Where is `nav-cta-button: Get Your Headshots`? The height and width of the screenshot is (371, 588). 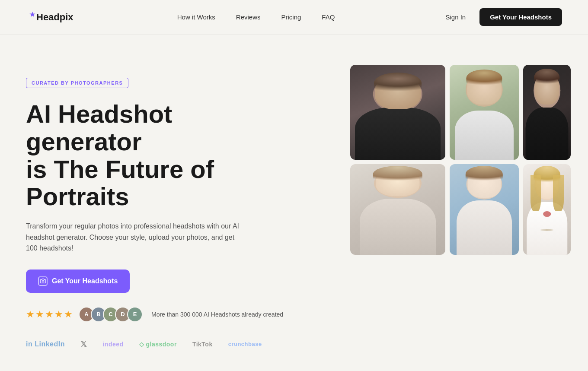 nav-cta-button: Get Your Headshots is located at coordinates (521, 17).